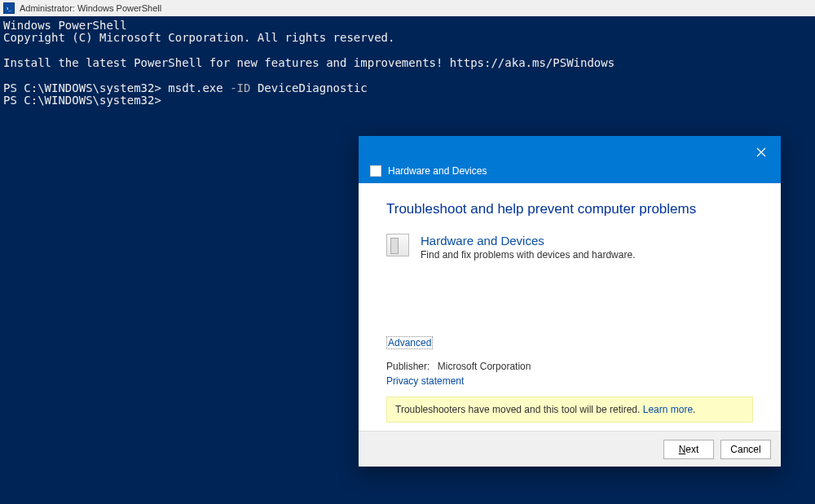 The width and height of the screenshot is (815, 504). Describe the element at coordinates (668, 410) in the screenshot. I see `learn-more-link: Learn more` at that location.